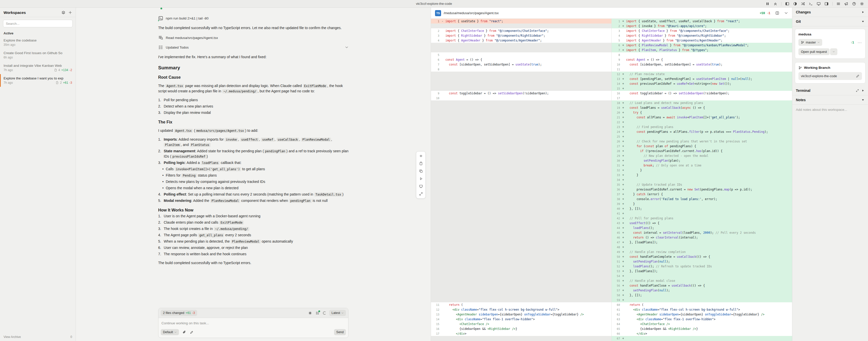 The width and height of the screenshot is (868, 341). I want to click on terminal-section-header: Terminal, so click(830, 91).